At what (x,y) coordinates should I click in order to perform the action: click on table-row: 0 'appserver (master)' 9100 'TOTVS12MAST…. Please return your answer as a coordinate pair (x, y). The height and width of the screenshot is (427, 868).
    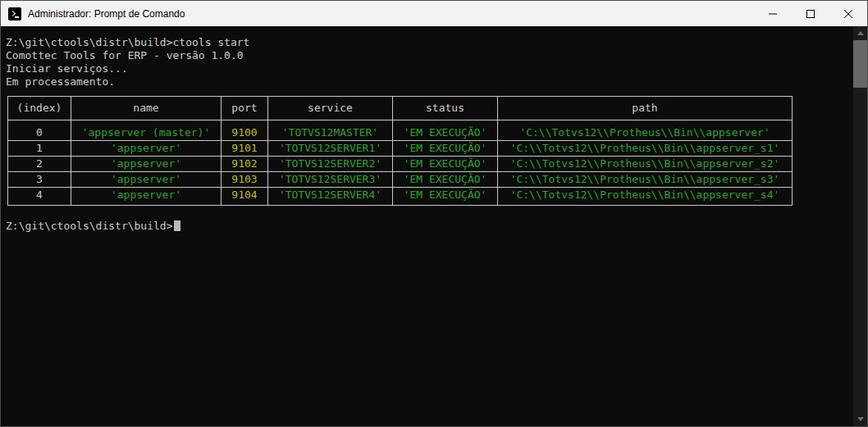
    Looking at the image, I should click on (400, 131).